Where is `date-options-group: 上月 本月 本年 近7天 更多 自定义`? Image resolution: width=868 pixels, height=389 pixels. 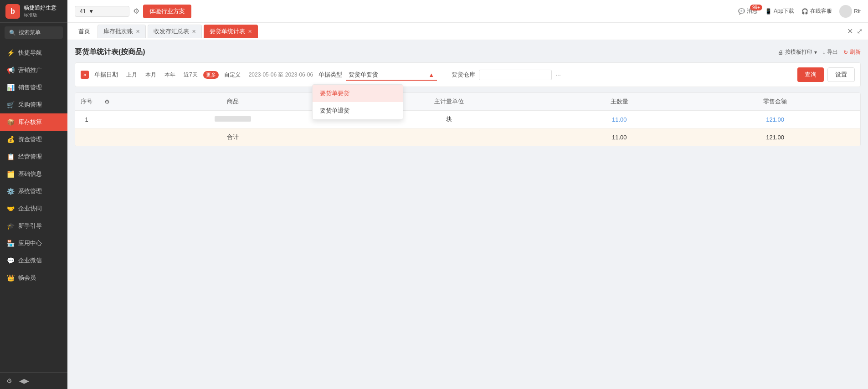 date-options-group: 上月 本月 本年 近7天 更多 自定义 is located at coordinates (183, 75).